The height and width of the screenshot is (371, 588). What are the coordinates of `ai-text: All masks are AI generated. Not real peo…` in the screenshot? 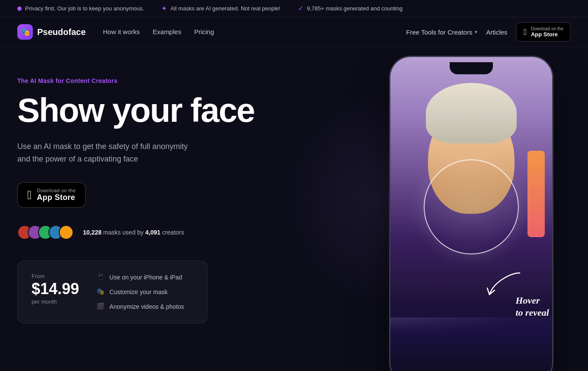 It's located at (225, 9).